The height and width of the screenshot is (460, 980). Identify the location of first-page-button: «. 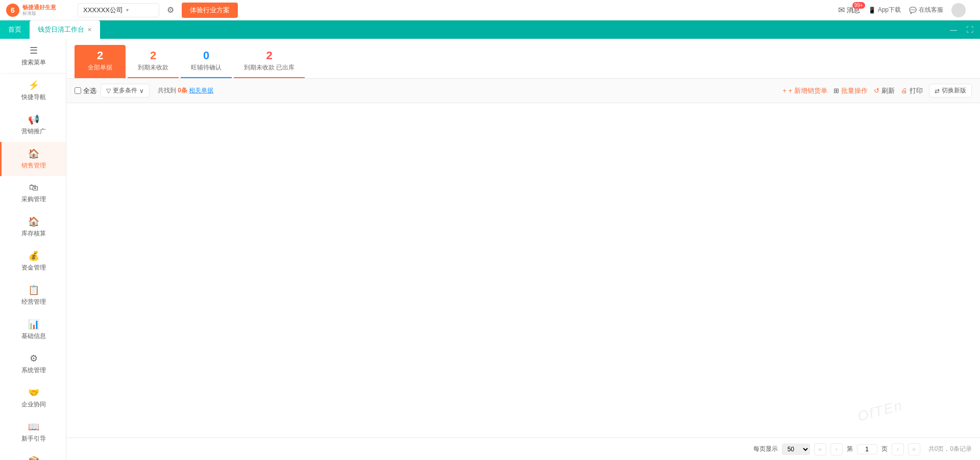
(820, 449).